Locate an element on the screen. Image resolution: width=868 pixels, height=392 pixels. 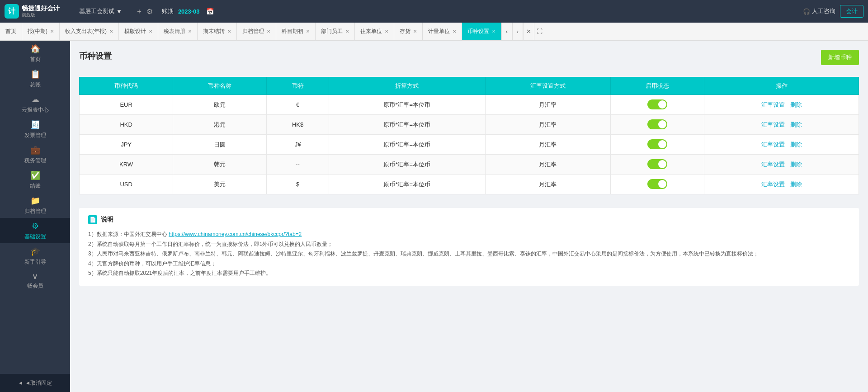
tab-period-close: 期末结转 ✕ is located at coordinates (217, 32).